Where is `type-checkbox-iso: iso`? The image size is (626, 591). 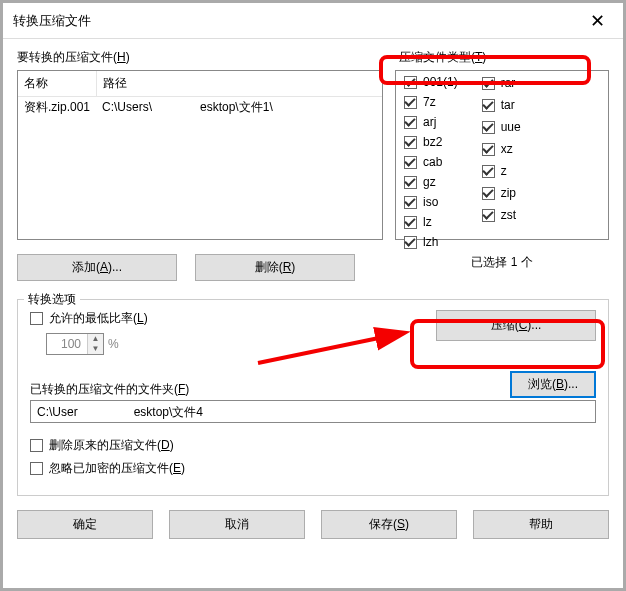 type-checkbox-iso: iso is located at coordinates (431, 202).